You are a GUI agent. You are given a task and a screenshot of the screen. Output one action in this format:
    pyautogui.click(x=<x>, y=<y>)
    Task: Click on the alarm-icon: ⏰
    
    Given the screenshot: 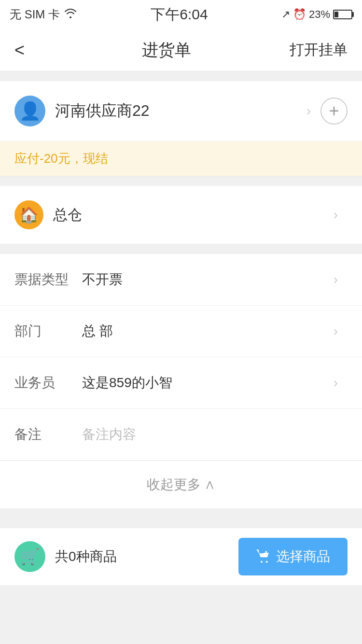 What is the action you would take?
    pyautogui.click(x=299, y=14)
    